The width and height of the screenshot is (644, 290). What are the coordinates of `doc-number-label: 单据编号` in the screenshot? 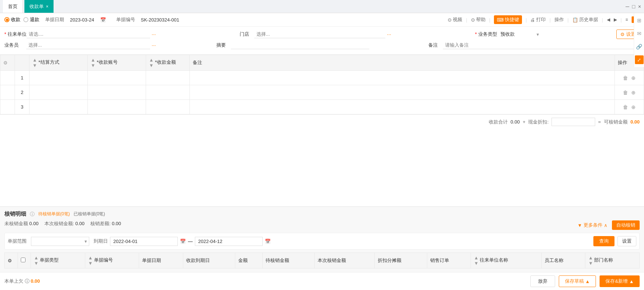 It's located at (126, 20).